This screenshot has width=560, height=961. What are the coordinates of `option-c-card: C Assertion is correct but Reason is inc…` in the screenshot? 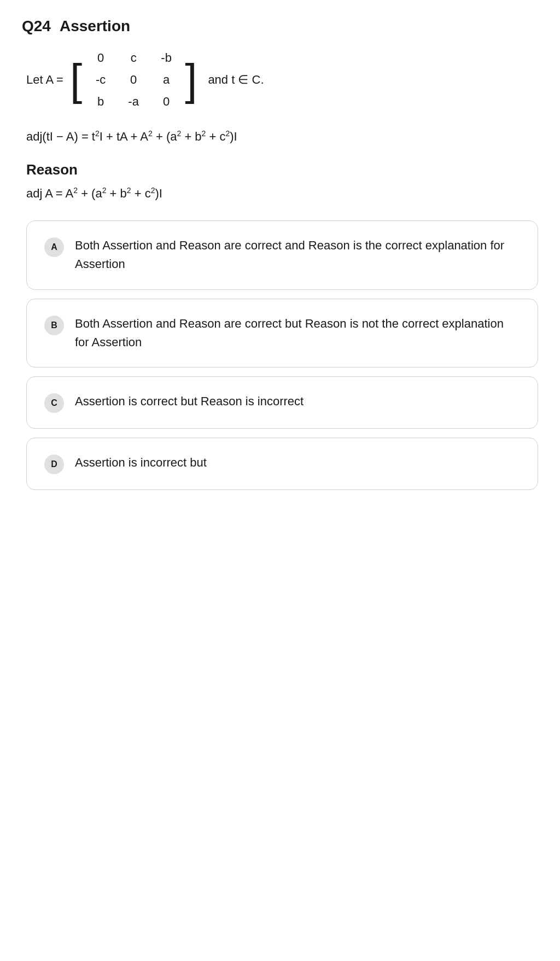 It's located at (282, 403).